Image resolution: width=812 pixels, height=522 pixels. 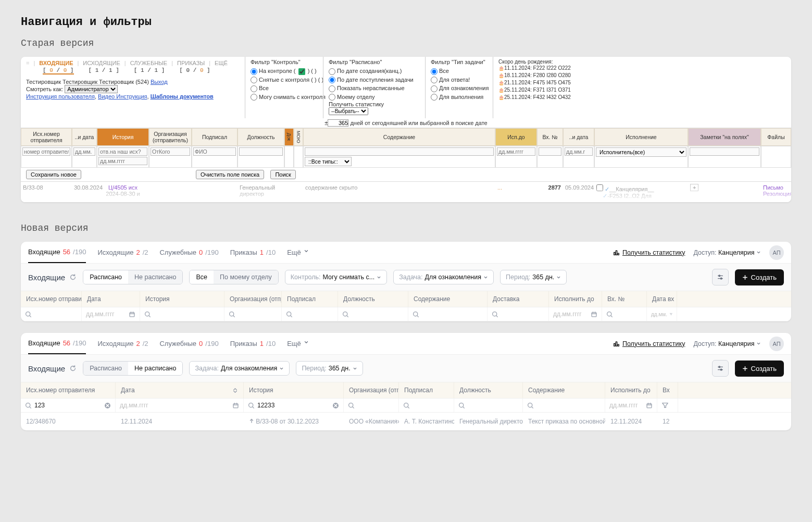 What do you see at coordinates (182, 96) in the screenshot?
I see `templates-link: Шаблоны документов` at bounding box center [182, 96].